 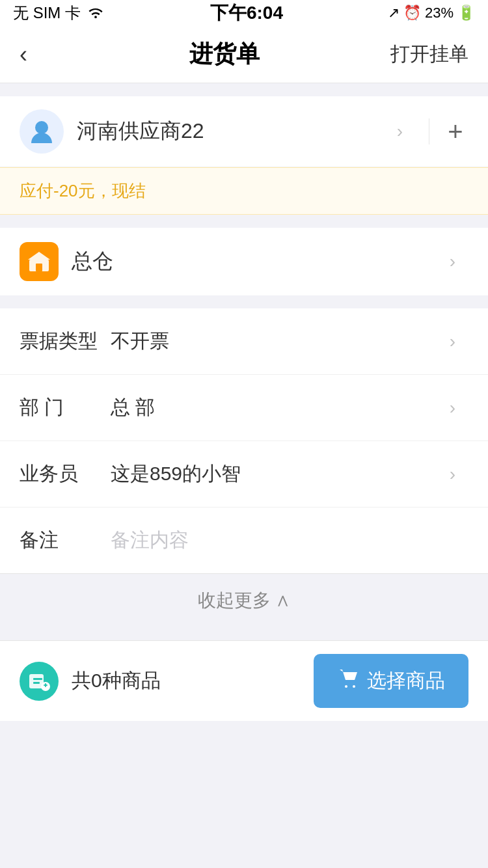 What do you see at coordinates (260, 262) in the screenshot?
I see `warehouse-name: 总仓` at bounding box center [260, 262].